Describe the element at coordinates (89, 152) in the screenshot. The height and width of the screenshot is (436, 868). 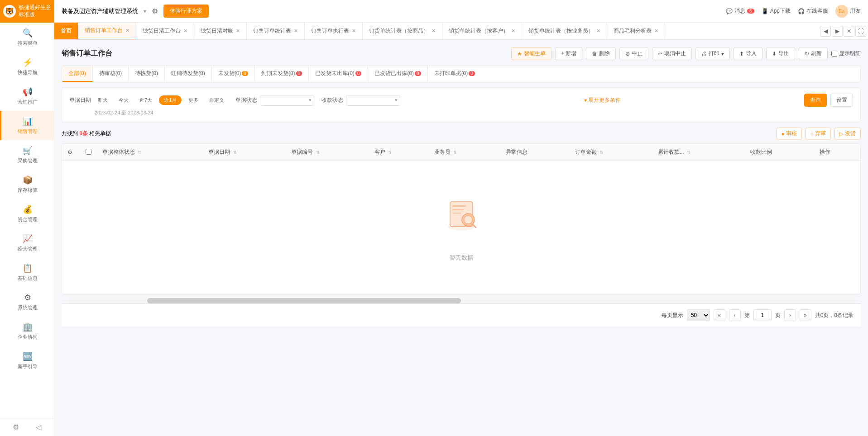
I see `table-col-checkbox` at that location.